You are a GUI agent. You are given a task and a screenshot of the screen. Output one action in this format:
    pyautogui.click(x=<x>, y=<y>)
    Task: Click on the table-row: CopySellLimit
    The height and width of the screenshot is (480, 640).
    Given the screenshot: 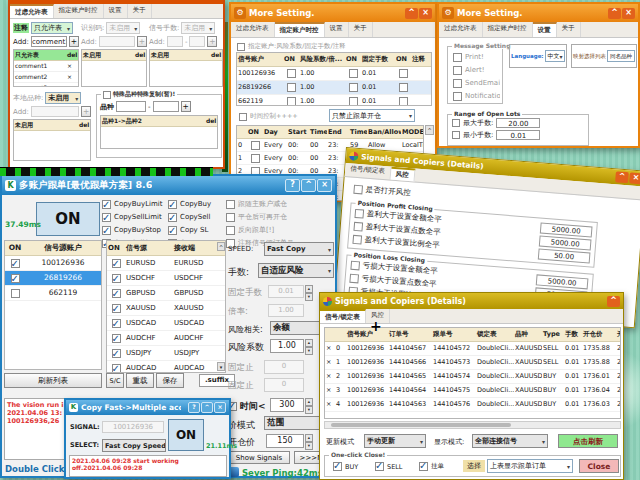 What is the action you would take?
    pyautogui.click(x=133, y=218)
    